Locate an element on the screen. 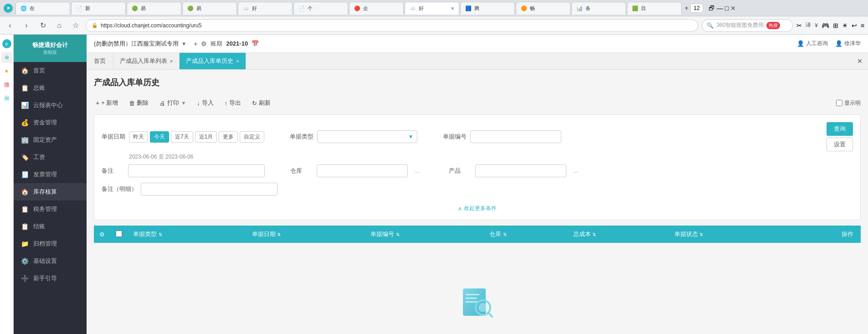 The width and height of the screenshot is (868, 334). browser-tab-11: 📊 各 is located at coordinates (599, 8).